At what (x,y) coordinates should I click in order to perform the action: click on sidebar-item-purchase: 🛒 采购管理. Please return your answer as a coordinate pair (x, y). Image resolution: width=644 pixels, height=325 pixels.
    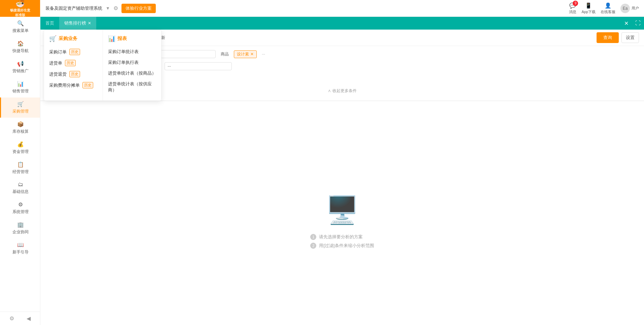
    Looking at the image, I should click on (20, 108).